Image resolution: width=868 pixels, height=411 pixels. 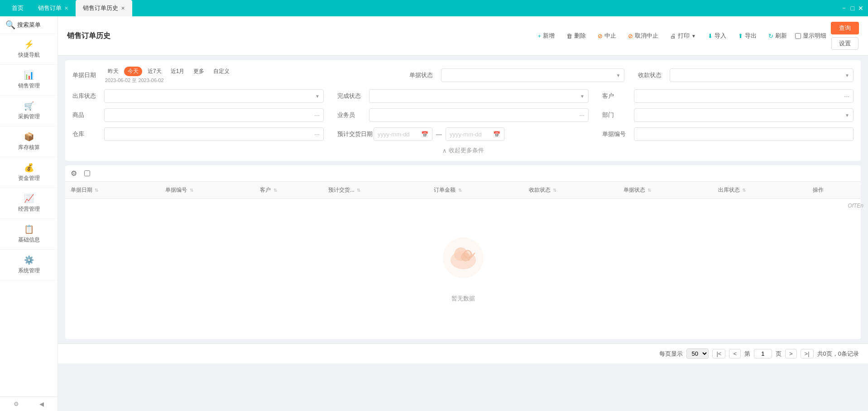 What do you see at coordinates (555, 190) in the screenshot?
I see `sort-payment-icon: ⇅` at bounding box center [555, 190].